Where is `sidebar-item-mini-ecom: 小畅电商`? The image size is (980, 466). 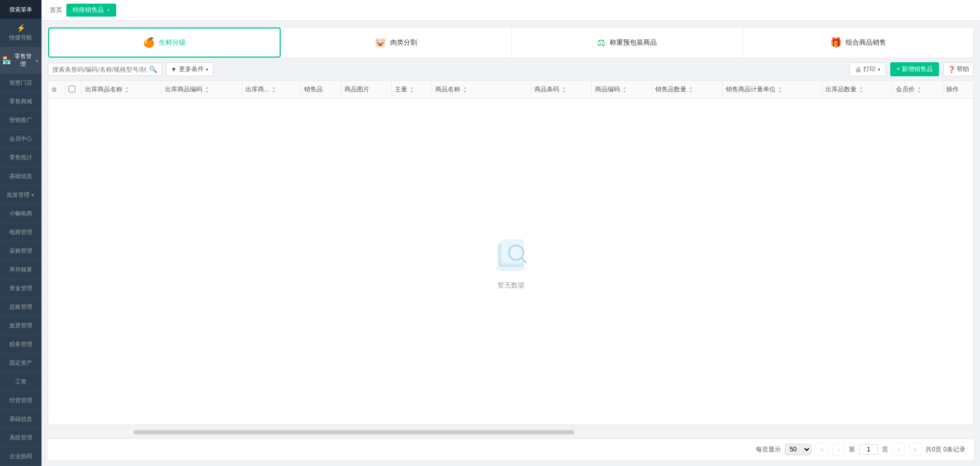 sidebar-item-mini-ecom: 小畅电商 is located at coordinates (21, 214).